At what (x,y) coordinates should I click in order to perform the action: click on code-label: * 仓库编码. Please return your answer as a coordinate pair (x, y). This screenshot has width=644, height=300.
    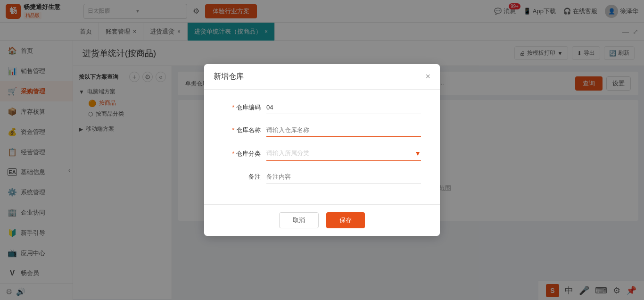
    Looking at the image, I should click on (242, 108).